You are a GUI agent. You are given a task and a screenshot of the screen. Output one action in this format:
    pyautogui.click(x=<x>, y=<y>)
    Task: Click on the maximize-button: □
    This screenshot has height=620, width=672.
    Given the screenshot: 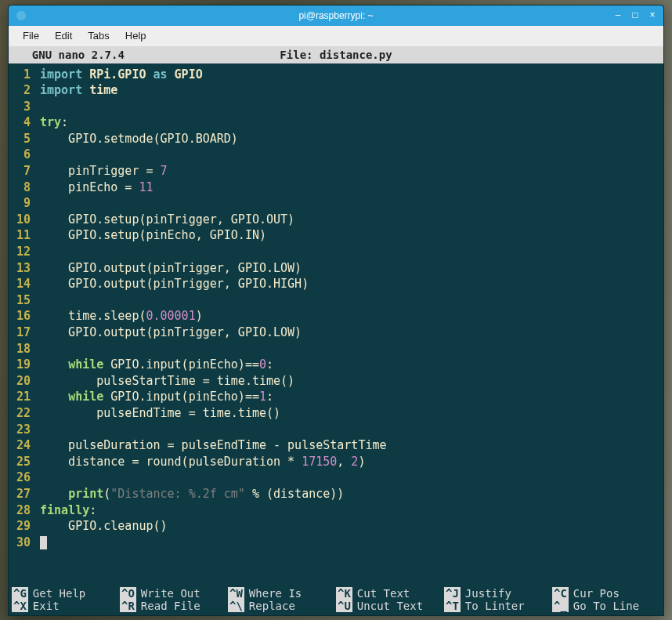 What is the action you would take?
    pyautogui.click(x=635, y=15)
    